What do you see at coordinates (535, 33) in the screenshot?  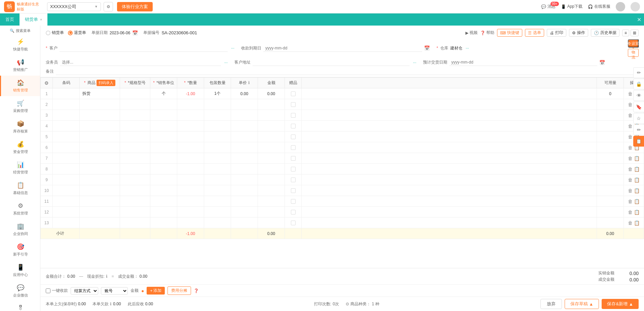 I see `select-order-button: ☰ 选单` at bounding box center [535, 33].